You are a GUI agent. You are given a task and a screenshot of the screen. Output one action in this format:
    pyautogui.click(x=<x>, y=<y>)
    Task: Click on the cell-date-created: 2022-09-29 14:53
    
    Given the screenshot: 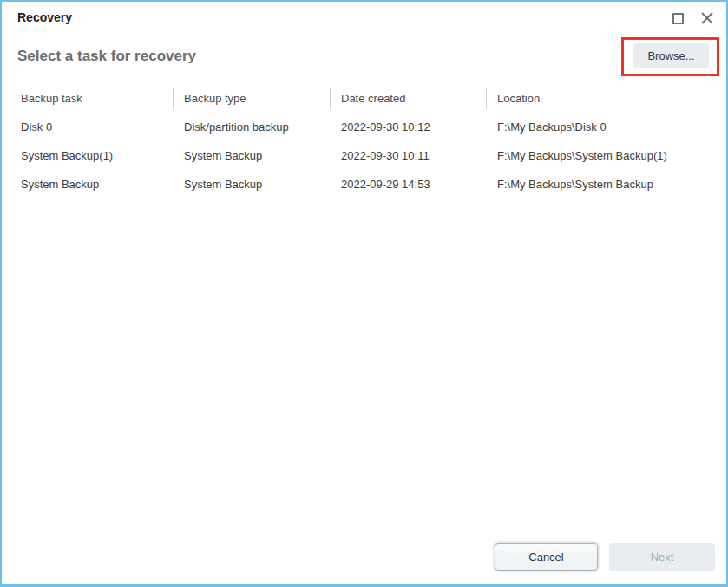 What is the action you would take?
    pyautogui.click(x=408, y=184)
    